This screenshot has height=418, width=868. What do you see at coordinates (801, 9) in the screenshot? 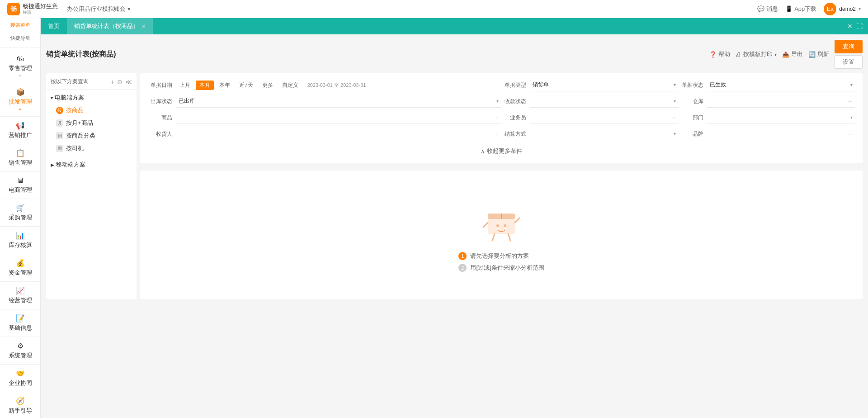
I see `app-download-button: 📱 App下载` at bounding box center [801, 9].